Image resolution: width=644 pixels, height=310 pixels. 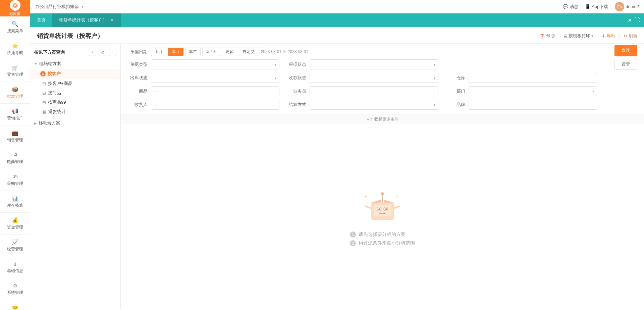 What do you see at coordinates (15, 31) in the screenshot?
I see `sidebar-item-label: 搜索菜单` at bounding box center [15, 31].